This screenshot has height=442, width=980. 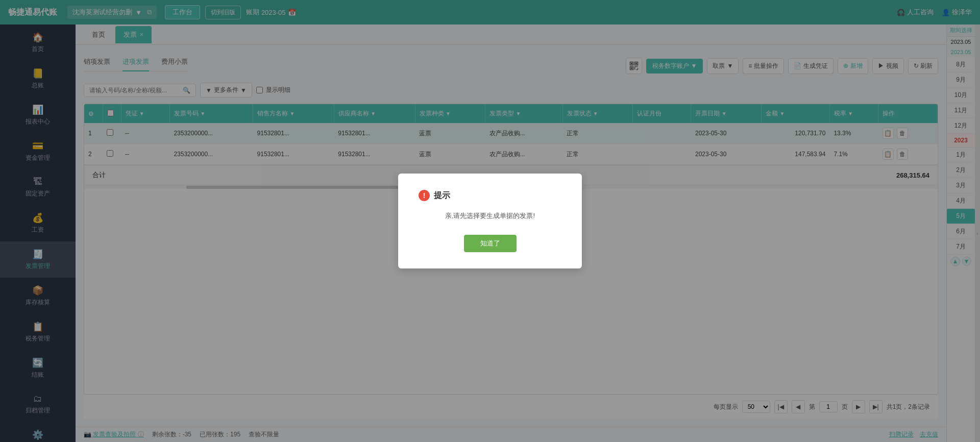 I want to click on modal-dialog: ! 提示 亲,请先选择要生成单据的发票! 知道了, so click(x=490, y=221).